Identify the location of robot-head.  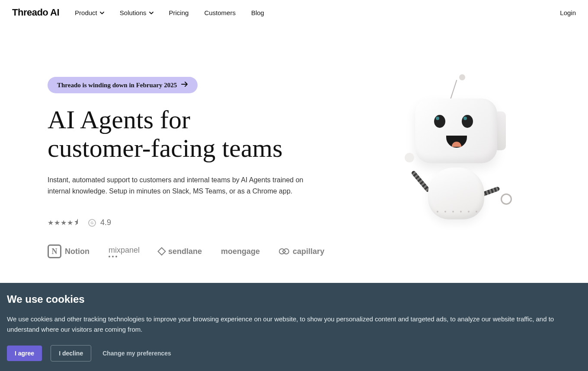
(456, 131).